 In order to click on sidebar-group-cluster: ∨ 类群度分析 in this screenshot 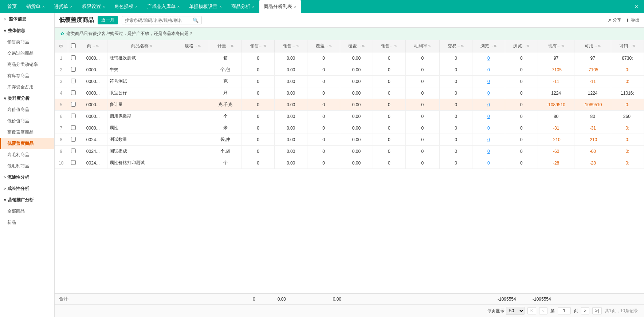, I will do `click(27, 98)`.